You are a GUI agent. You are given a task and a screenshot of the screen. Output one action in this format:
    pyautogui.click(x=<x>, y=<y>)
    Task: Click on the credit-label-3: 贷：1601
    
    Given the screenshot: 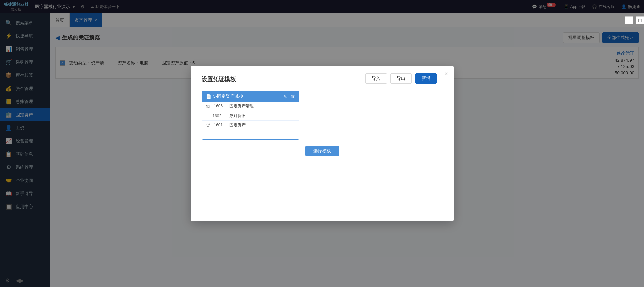 What is the action you would take?
    pyautogui.click(x=218, y=125)
    